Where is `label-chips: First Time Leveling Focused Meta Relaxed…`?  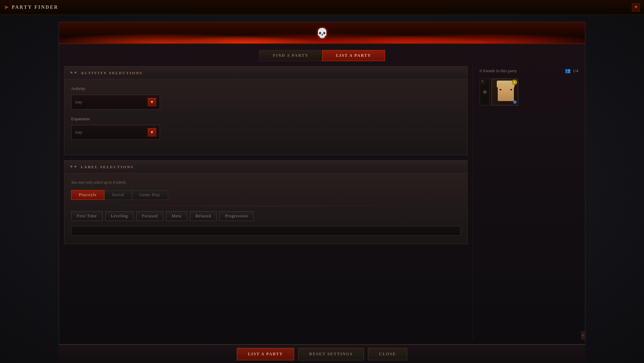
label-chips: First Time Leveling Focused Meta Relaxed… is located at coordinates (266, 216).